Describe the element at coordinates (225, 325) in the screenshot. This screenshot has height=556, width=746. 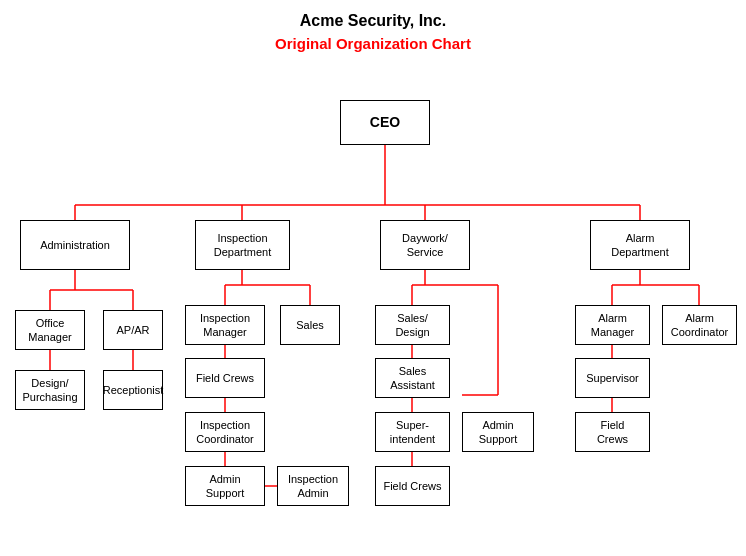
I see `box-inspection-manager: InspectionManager` at that location.